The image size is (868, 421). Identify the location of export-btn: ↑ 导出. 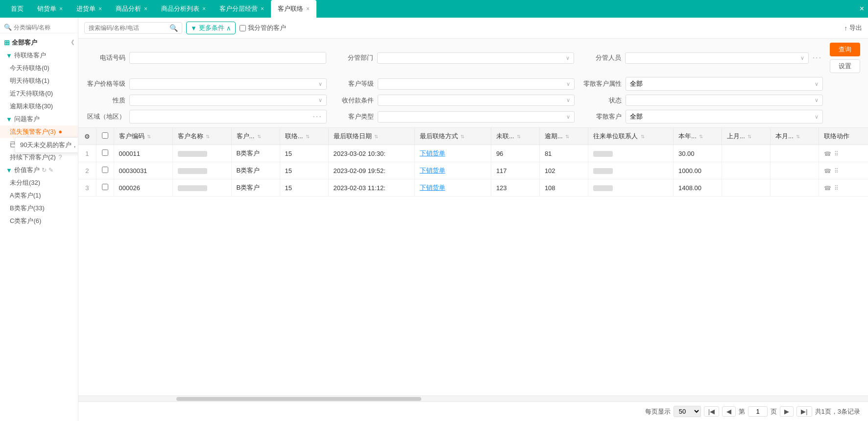
(853, 28).